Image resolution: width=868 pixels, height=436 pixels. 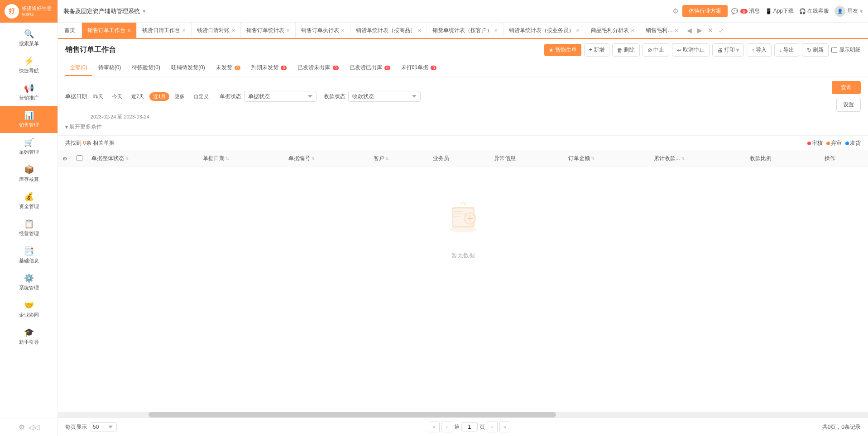 What do you see at coordinates (849, 105) in the screenshot?
I see `set-btn: 设置` at bounding box center [849, 105].